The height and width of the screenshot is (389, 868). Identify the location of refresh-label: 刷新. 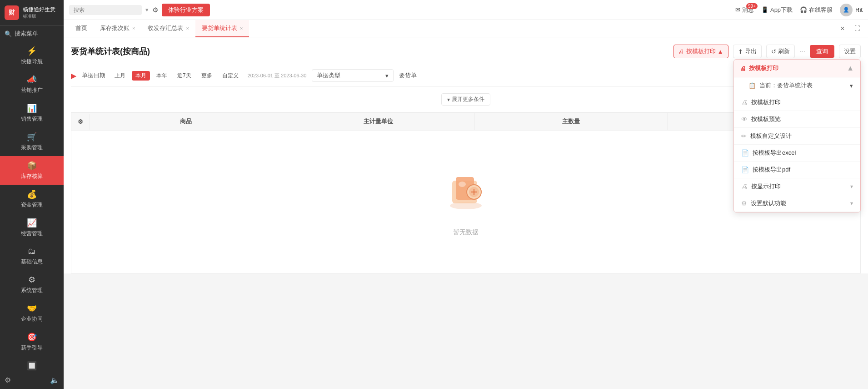
(784, 51).